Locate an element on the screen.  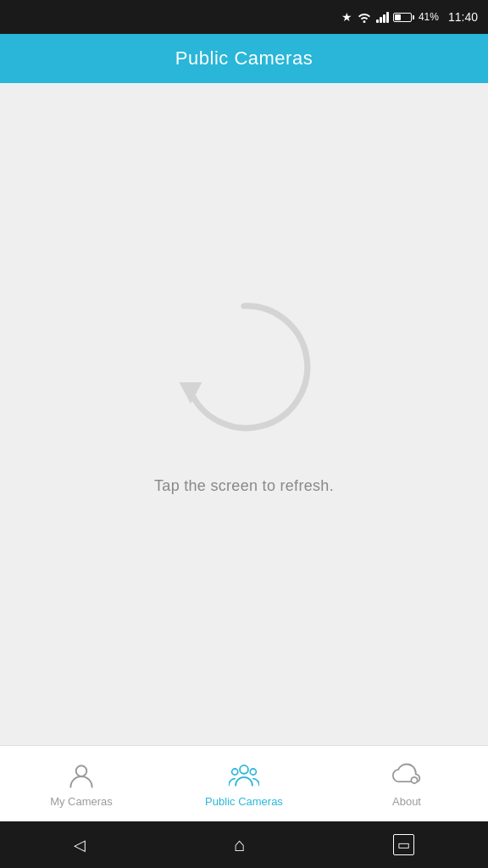
about-icon is located at coordinates (407, 776).